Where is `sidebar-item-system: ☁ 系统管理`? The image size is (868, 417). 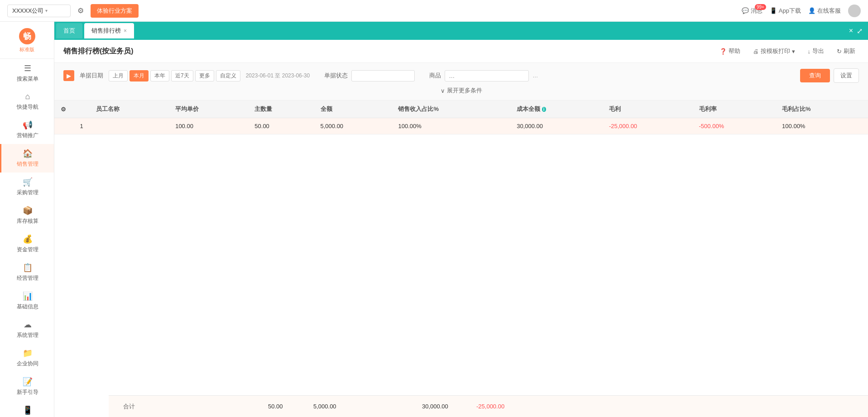 sidebar-item-system: ☁ 系统管理 is located at coordinates (27, 330).